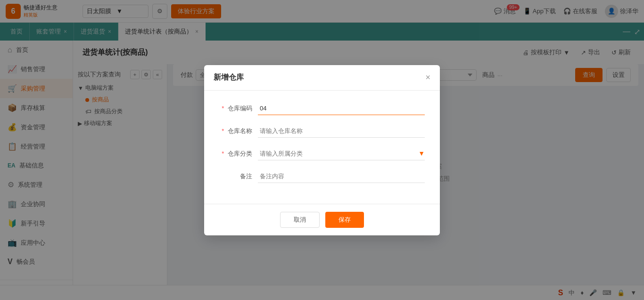 This screenshot has height=300, width=644. What do you see at coordinates (322, 78) in the screenshot?
I see `modal-header: 新增仓库 ×` at bounding box center [322, 78].